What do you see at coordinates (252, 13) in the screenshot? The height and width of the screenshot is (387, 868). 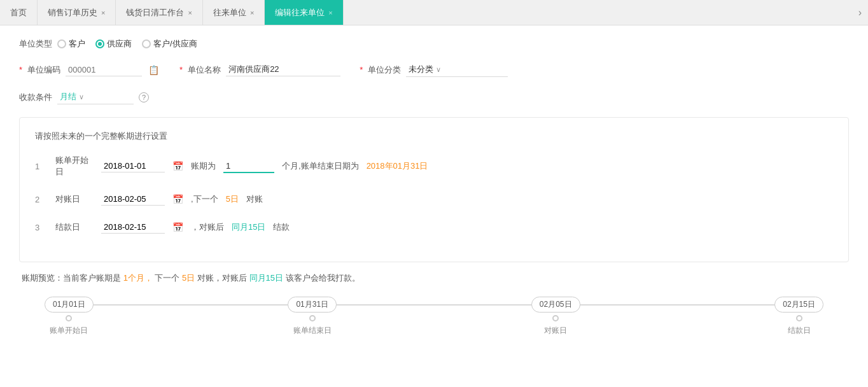 I see `tab-counterparty-close: ×` at bounding box center [252, 13].